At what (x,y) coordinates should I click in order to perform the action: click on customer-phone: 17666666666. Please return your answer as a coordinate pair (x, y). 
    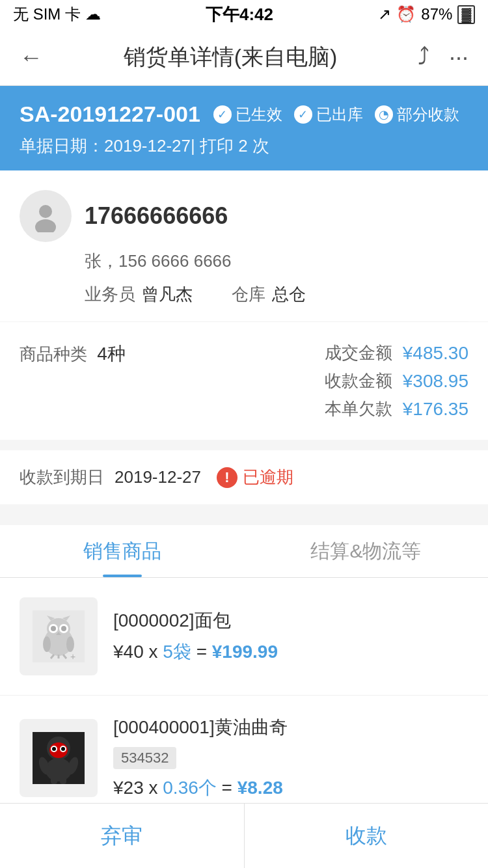
    Looking at the image, I should click on (156, 216).